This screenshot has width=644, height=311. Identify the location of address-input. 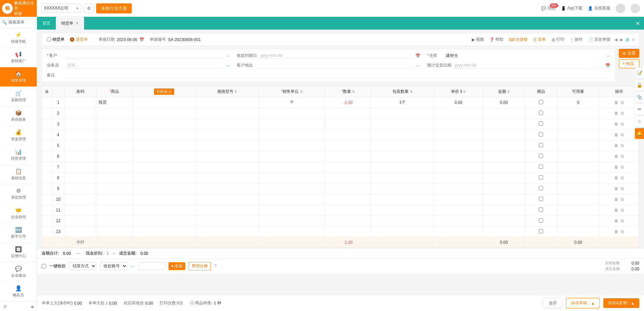
(335, 65).